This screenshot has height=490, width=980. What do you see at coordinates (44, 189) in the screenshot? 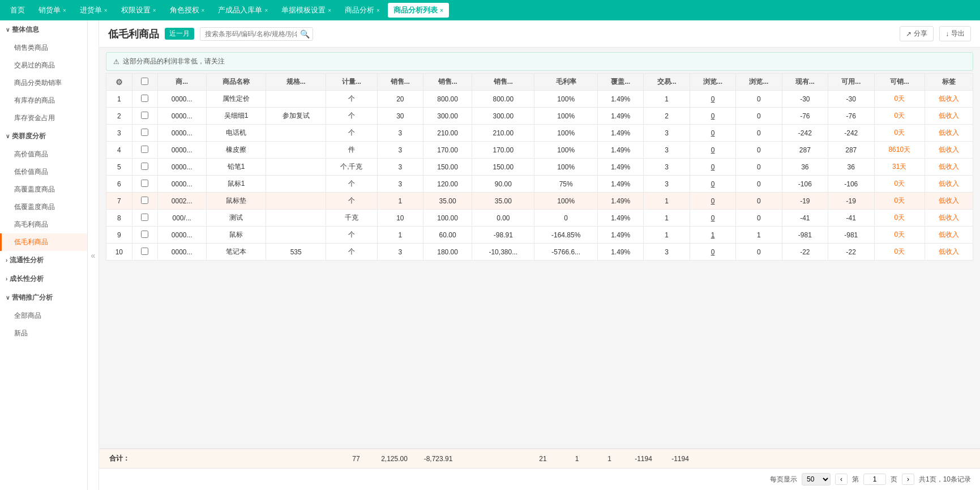
I see `sidebar-item-高覆盖度商品: 高覆盖度商品` at bounding box center [44, 189].